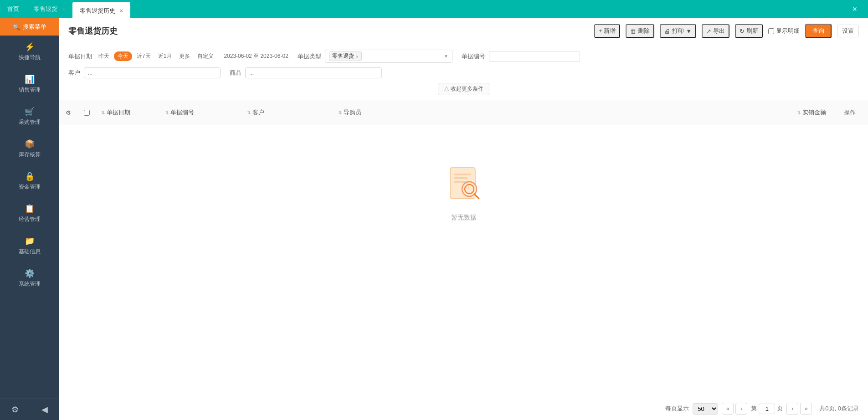 The image size is (868, 420). I want to click on th-guide: ⇅ 导购员, so click(374, 113).